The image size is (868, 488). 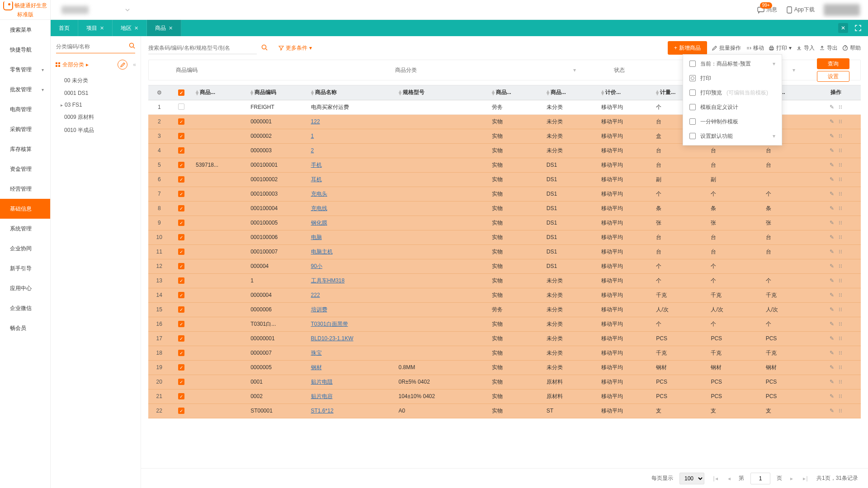 What do you see at coordinates (313, 136) in the screenshot?
I see `product-link: 1` at bounding box center [313, 136].